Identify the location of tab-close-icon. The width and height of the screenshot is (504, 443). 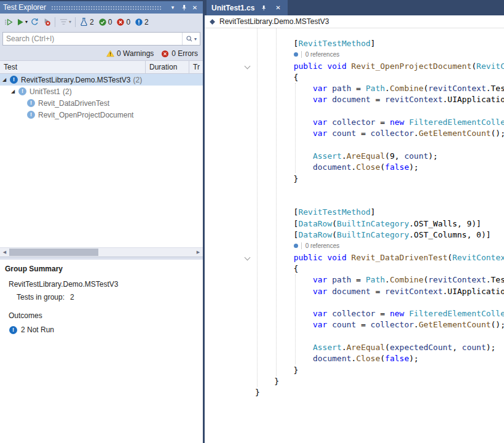
(278, 7).